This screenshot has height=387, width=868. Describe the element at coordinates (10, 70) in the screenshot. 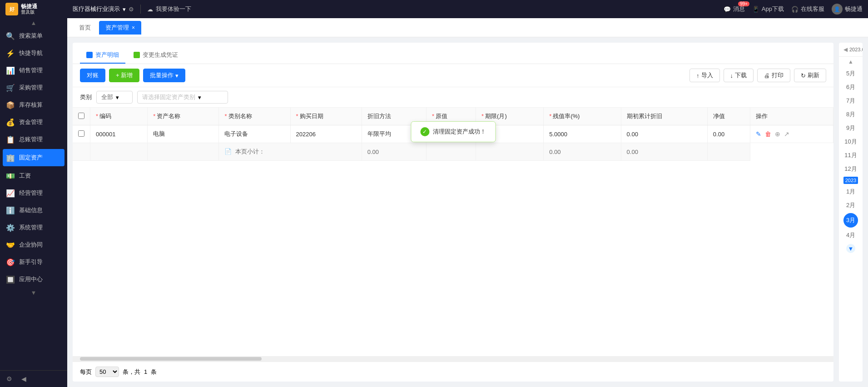

I see `sales-icon: 📊` at that location.